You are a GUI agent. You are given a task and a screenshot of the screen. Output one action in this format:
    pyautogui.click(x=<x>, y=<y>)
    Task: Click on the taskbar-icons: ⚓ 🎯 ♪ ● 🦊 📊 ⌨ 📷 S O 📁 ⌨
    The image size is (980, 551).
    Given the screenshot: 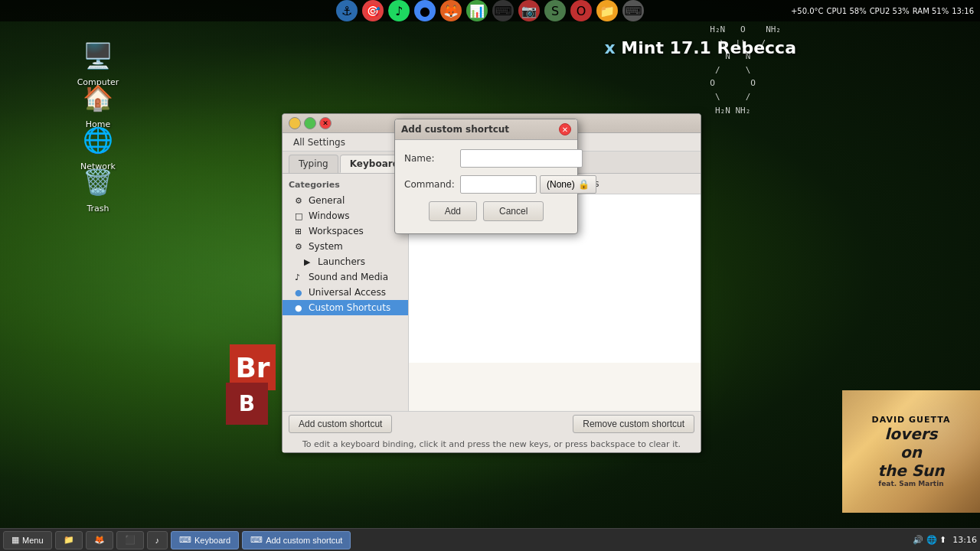 What is the action you would take?
    pyautogui.click(x=490, y=11)
    